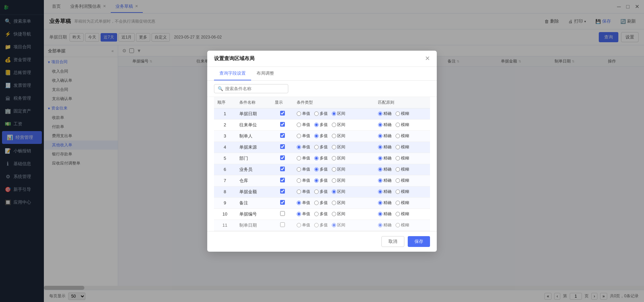  What do you see at coordinates (339, 125) in the screenshot?
I see `radio-range-1: 区间` at bounding box center [339, 125].